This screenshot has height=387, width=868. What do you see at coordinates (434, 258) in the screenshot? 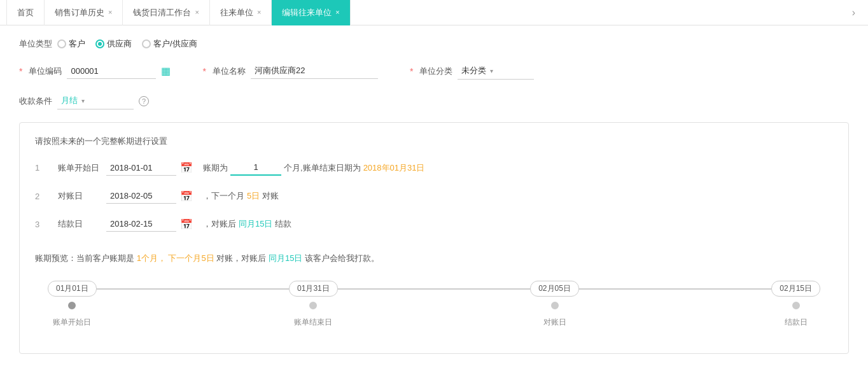
I see `preview-text: 账期预览：当前客户账期是 1个月， 下一个月5日 对账，对账后 同月15日 该客…` at bounding box center [434, 258].